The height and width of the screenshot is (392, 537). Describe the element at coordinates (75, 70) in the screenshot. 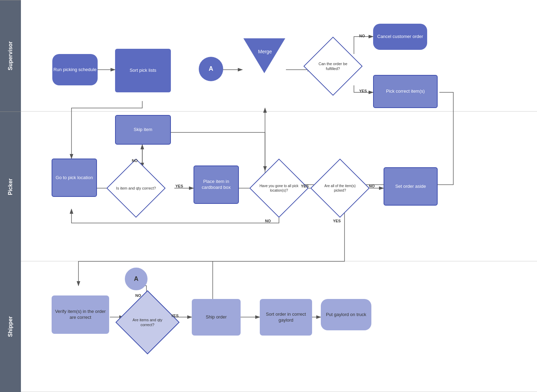

I see `run-picking-schedule: Run picking schedule` at that location.